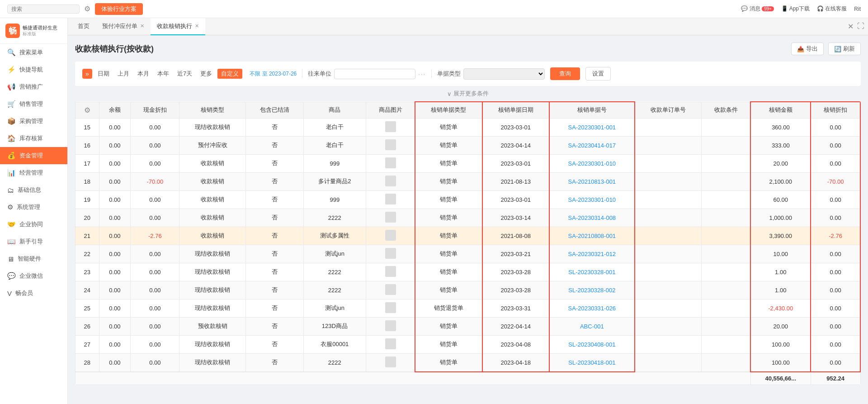 The height and width of the screenshot is (404, 868). Describe the element at coordinates (592, 363) in the screenshot. I see `bill-no-link: SL-20230418-001` at that location.